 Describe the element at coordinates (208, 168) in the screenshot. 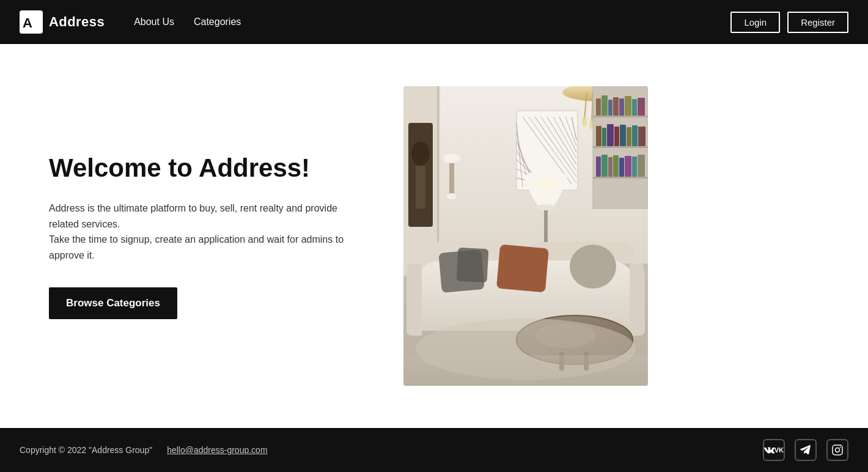

I see `hero-title: Welcome to Address!` at that location.